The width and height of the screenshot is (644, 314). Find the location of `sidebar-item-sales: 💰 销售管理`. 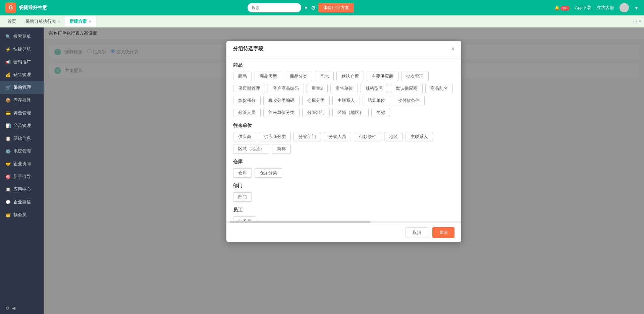

sidebar-item-sales: 💰 销售管理 is located at coordinates (22, 75).